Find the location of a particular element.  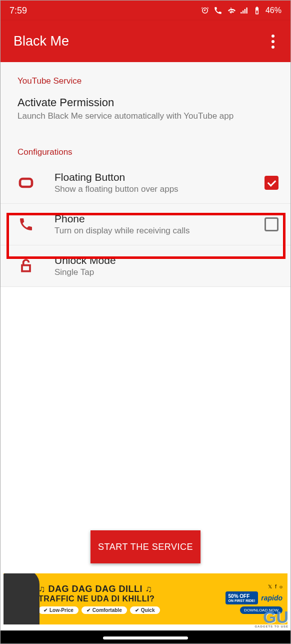

ad-text: ♫ DAG DAG DAG DILLI ♫ TRAFFIC NE UDA DI … is located at coordinates (130, 599).